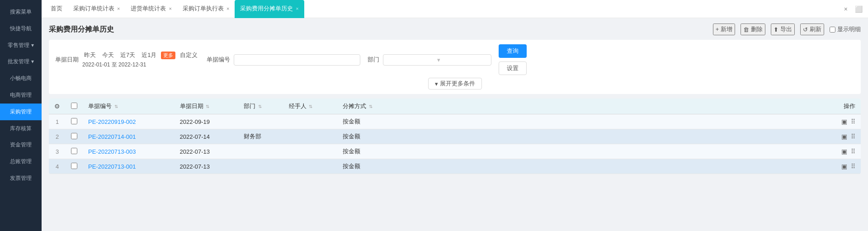 The height and width of the screenshot is (231, 868). Describe the element at coordinates (859, 9) in the screenshot. I see `maximize-window-icon: ⬜` at that location.